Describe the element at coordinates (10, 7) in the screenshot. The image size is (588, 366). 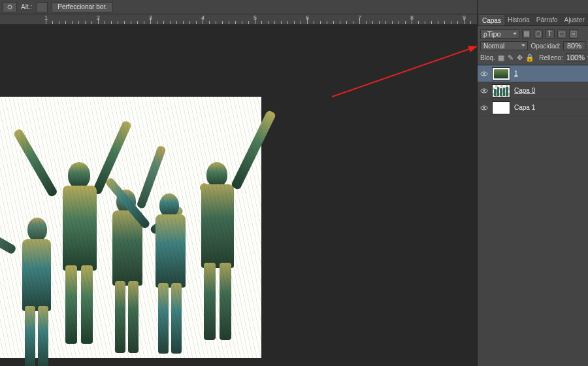
I see `brush-preview-icon` at that location.